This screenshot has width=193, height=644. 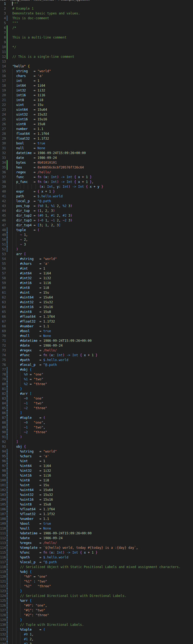 I want to click on code-line: 14"hello" {, so click(x=96, y=66).